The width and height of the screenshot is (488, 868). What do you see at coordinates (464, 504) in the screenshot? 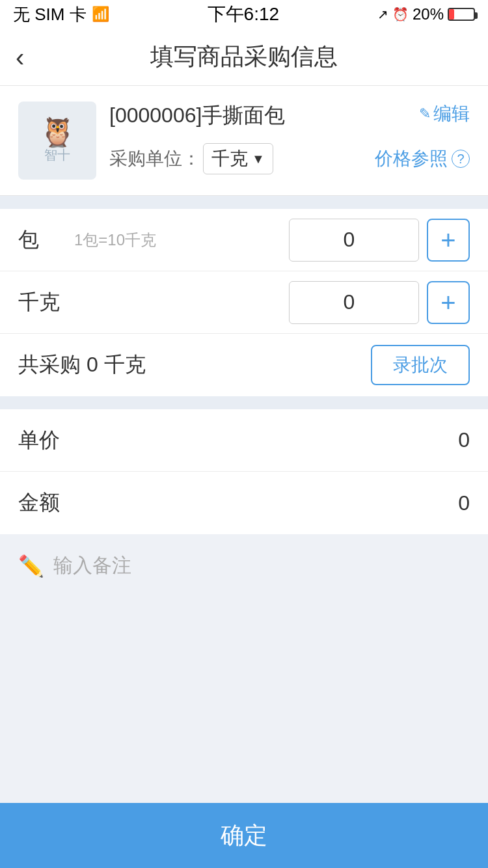
I see `amount-value: 0` at bounding box center [464, 504].